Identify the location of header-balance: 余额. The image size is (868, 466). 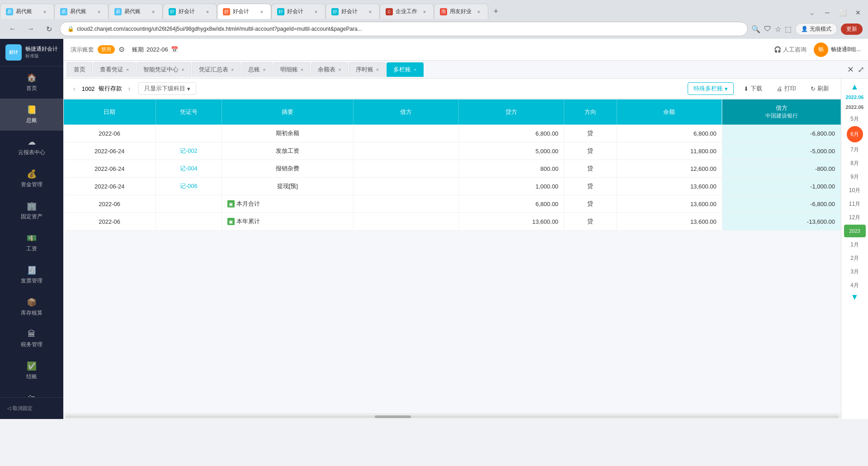
(669, 112).